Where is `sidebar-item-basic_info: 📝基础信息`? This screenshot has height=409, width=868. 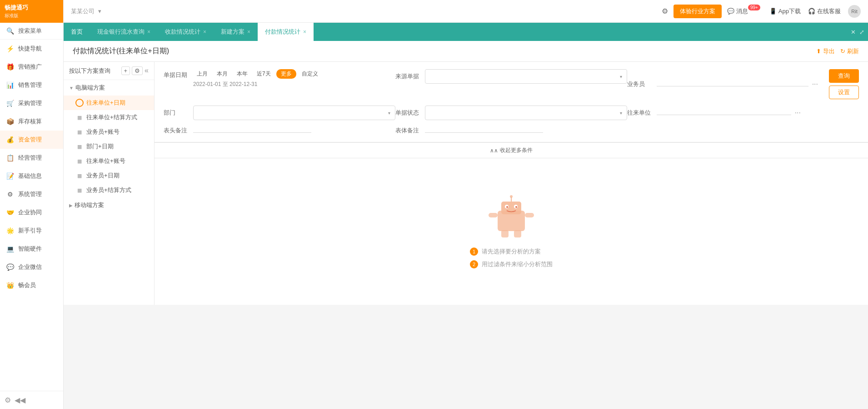
sidebar-item-basic_info: 📝基础信息 is located at coordinates (32, 176).